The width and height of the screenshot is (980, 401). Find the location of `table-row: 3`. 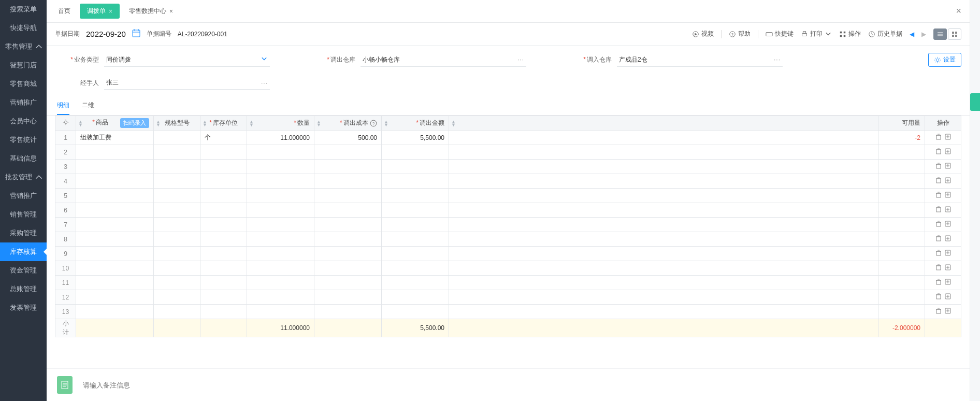

table-row: 3 is located at coordinates (509, 167).